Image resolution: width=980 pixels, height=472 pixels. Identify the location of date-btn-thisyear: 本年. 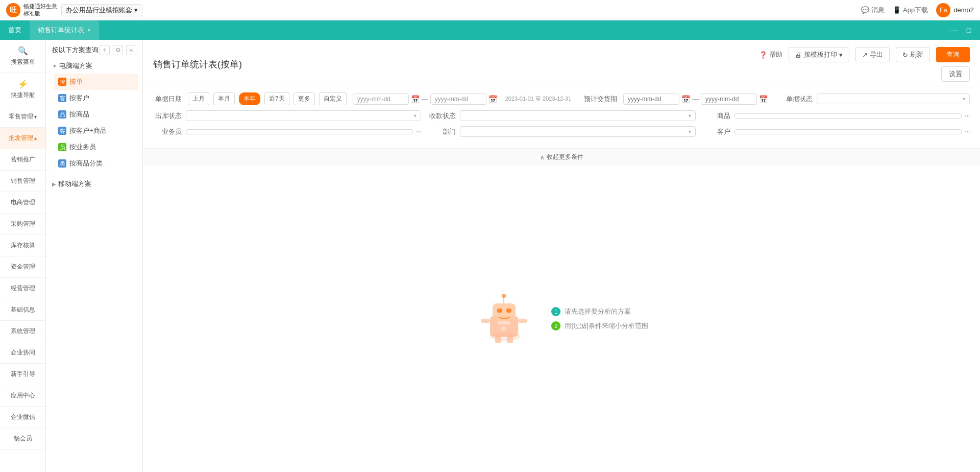
(250, 99).